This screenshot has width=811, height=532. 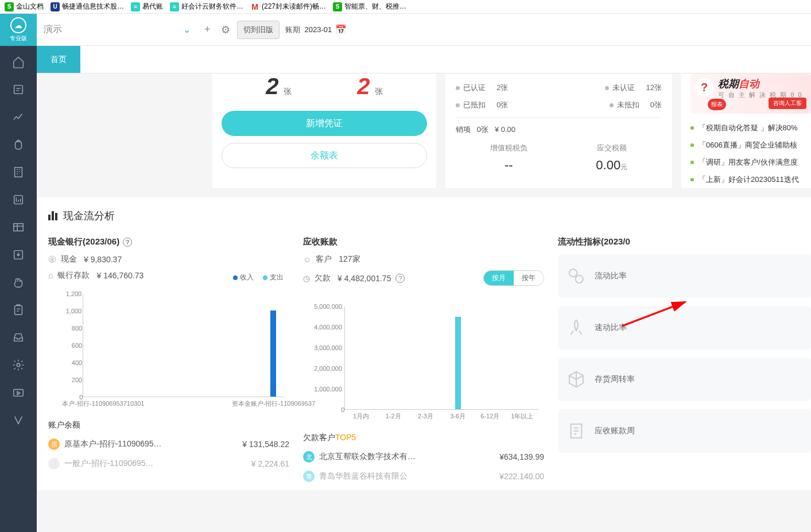 I want to click on account-row: 原原基本户-招行-11090695… ¥ 131,548.22, so click(x=169, y=444).